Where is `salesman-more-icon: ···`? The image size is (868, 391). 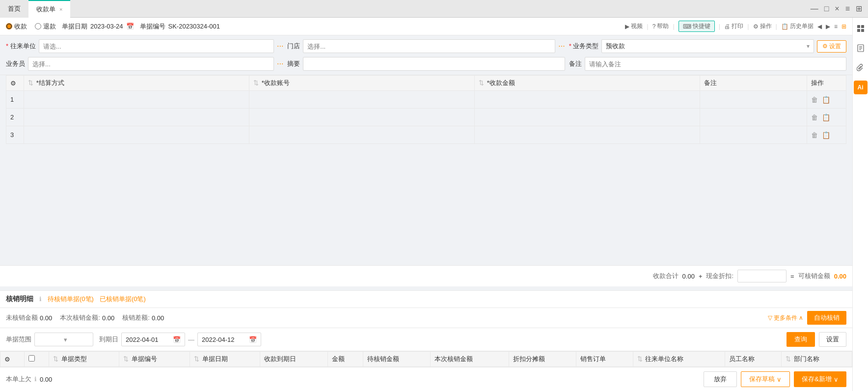 salesman-more-icon: ··· is located at coordinates (280, 64).